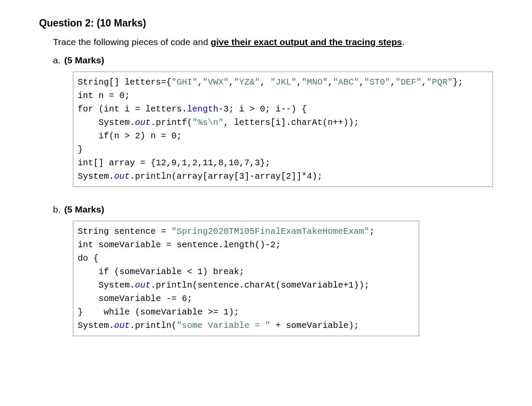 The height and width of the screenshot is (406, 532). What do you see at coordinates (218, 325) in the screenshot?
I see `code-line: System.out.println("some Variable = " + …` at bounding box center [218, 325].